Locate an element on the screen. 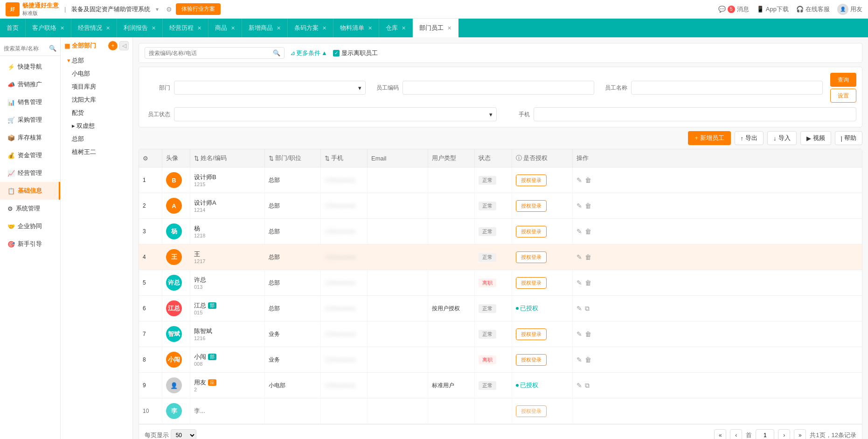 The image size is (868, 439). employee-name-input is located at coordinates (727, 88).